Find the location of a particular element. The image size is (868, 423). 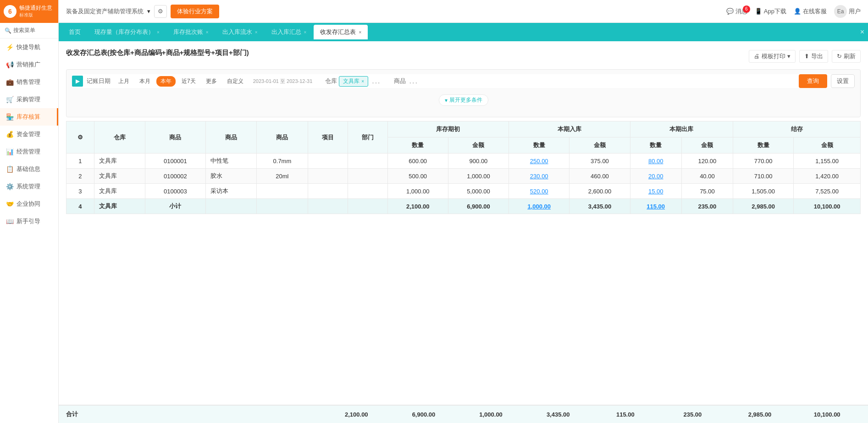

col-opening-qty: 数量 is located at coordinates (418, 146).